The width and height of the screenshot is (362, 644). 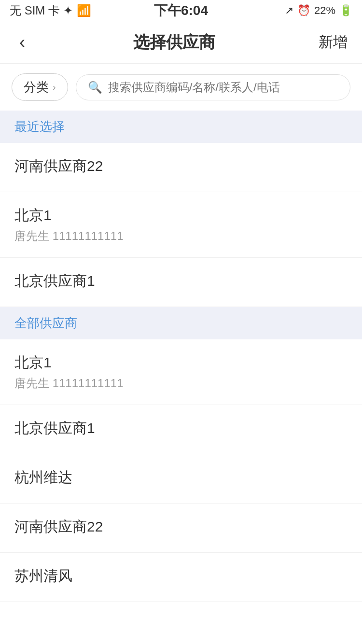 I want to click on alarm-icon: ⏰, so click(x=304, y=11).